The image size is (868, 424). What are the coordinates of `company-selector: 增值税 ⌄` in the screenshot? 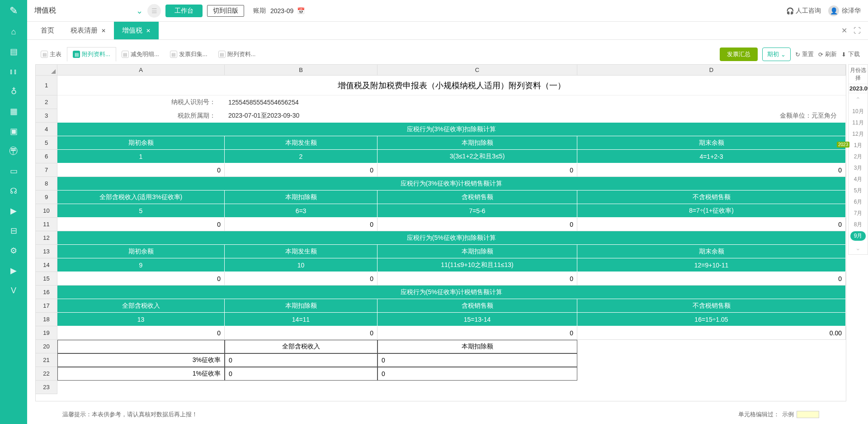 It's located at (89, 11).